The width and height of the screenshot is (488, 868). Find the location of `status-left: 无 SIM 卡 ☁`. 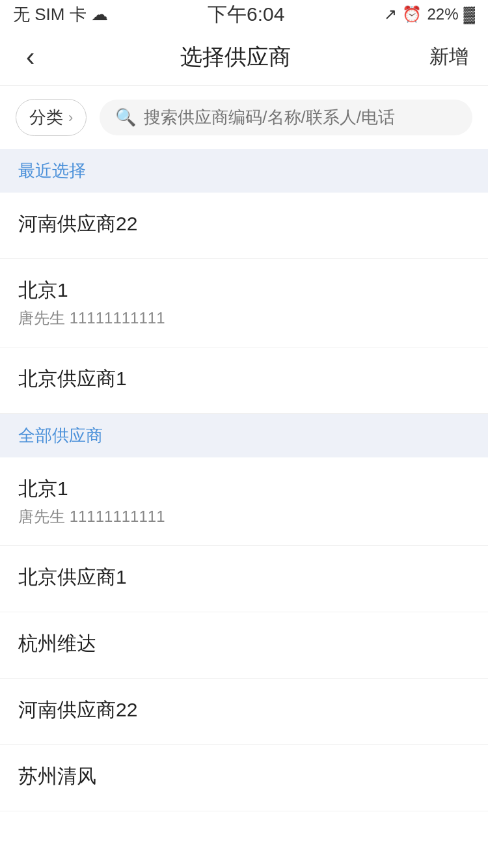

status-left: 无 SIM 卡 ☁ is located at coordinates (61, 14).